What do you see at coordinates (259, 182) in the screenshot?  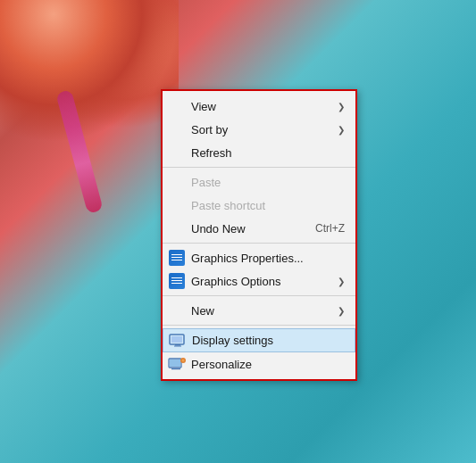 I see `menu-item-paste: Paste` at bounding box center [259, 182].